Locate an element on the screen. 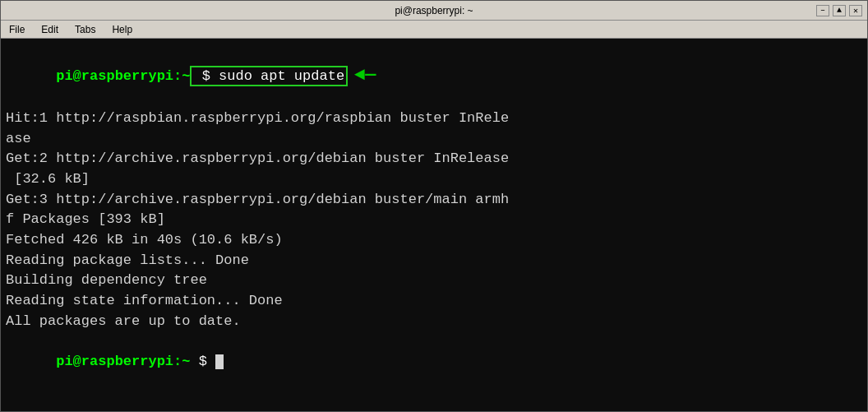 This screenshot has width=868, height=412. output-line-7: Fetched 426 kB in 40s (10.6 kB/s) is located at coordinates (434, 240).